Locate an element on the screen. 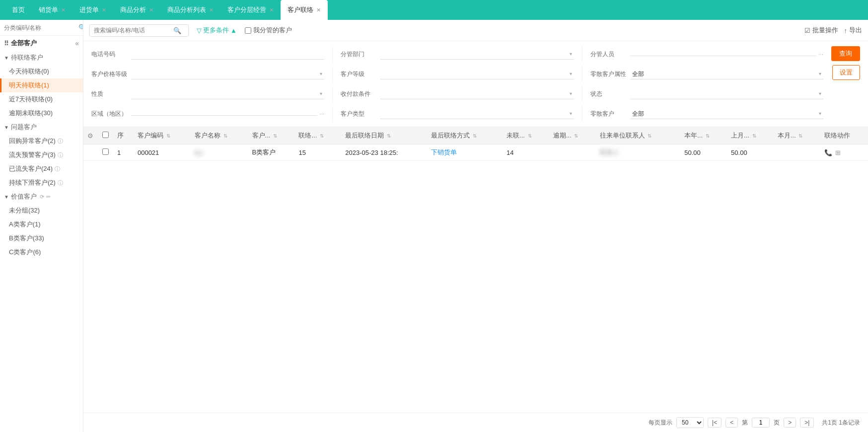  th-contact: 联络... ⇅ is located at coordinates (318, 136).